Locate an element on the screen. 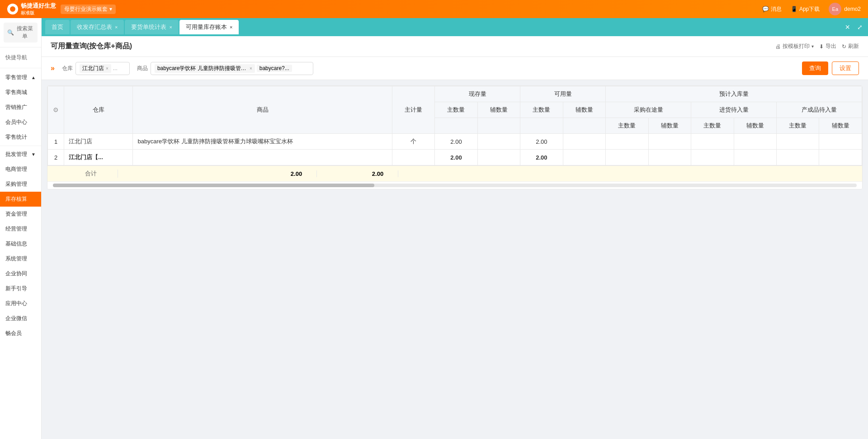  row1-index: 1 is located at coordinates (56, 142).